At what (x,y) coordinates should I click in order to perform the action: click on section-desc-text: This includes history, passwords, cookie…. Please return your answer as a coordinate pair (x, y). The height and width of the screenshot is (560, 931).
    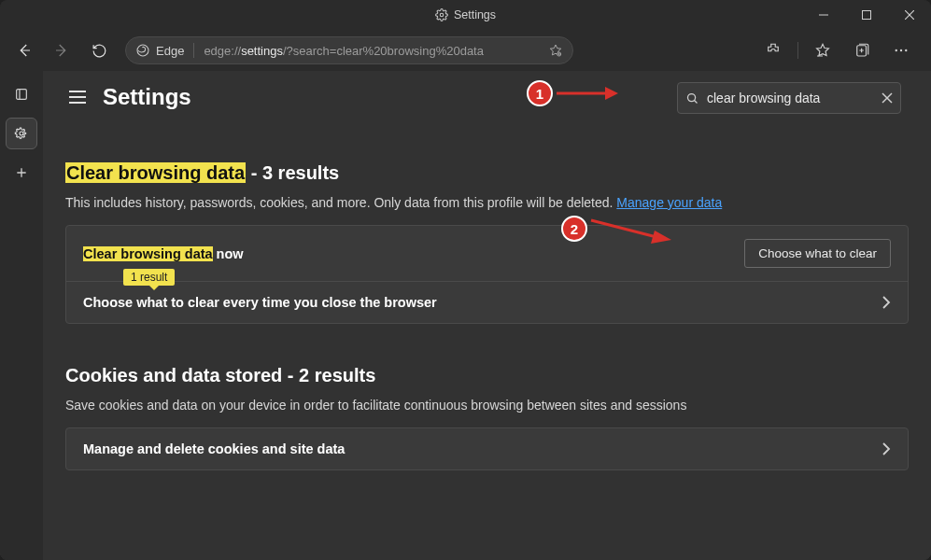
    Looking at the image, I should click on (341, 203).